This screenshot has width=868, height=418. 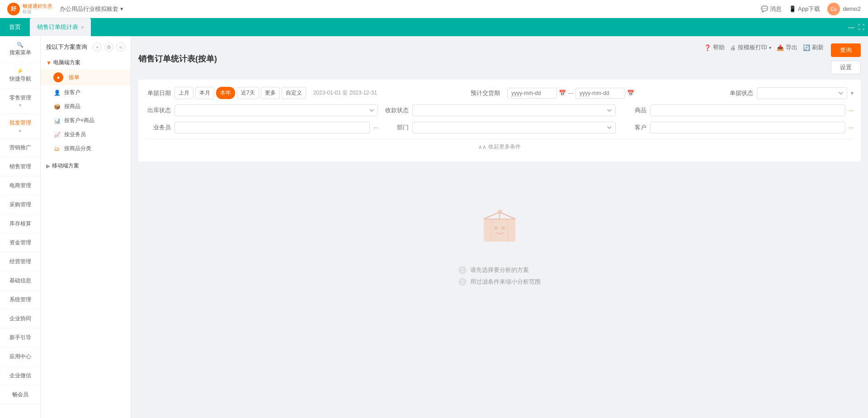 I want to click on customer-filter-group: 客户 ···, so click(x=737, y=128).